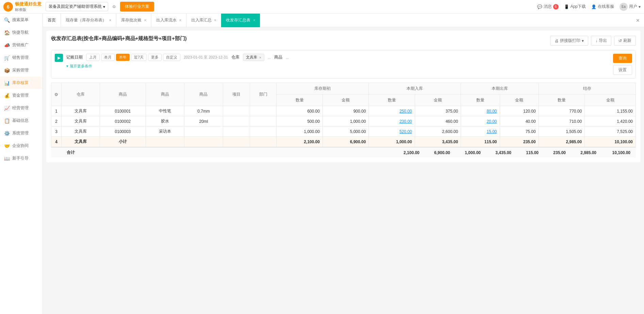  What do you see at coordinates (171, 57) in the screenshot?
I see `date-btn-custom: 自定义` at bounding box center [171, 57].